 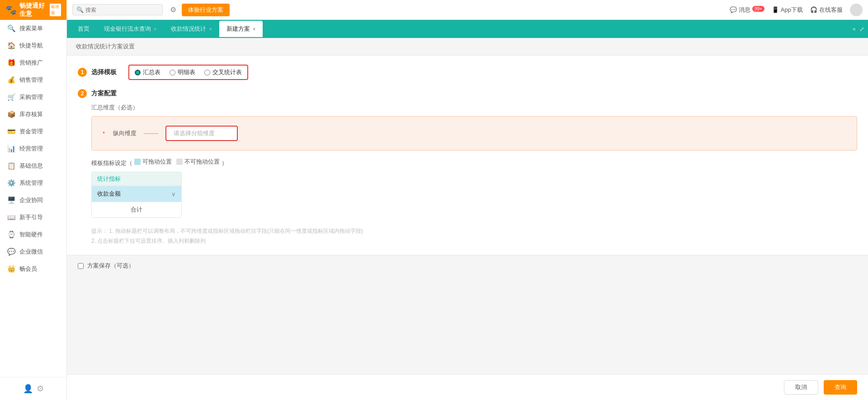 What do you see at coordinates (137, 194) in the screenshot?
I see `indicator-table-cell: 收款金额 ∨` at bounding box center [137, 194].